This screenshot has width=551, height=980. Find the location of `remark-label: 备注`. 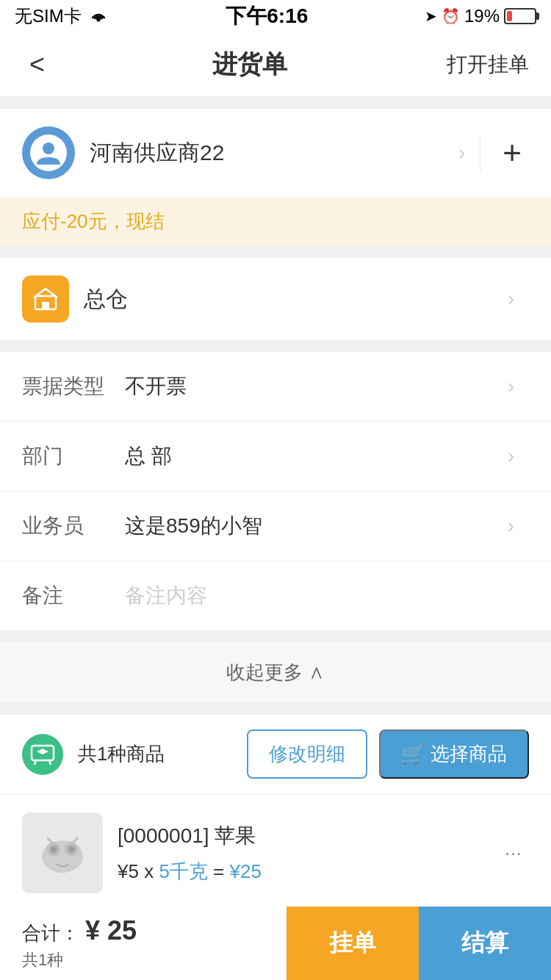

remark-label: 备注 is located at coordinates (73, 596).